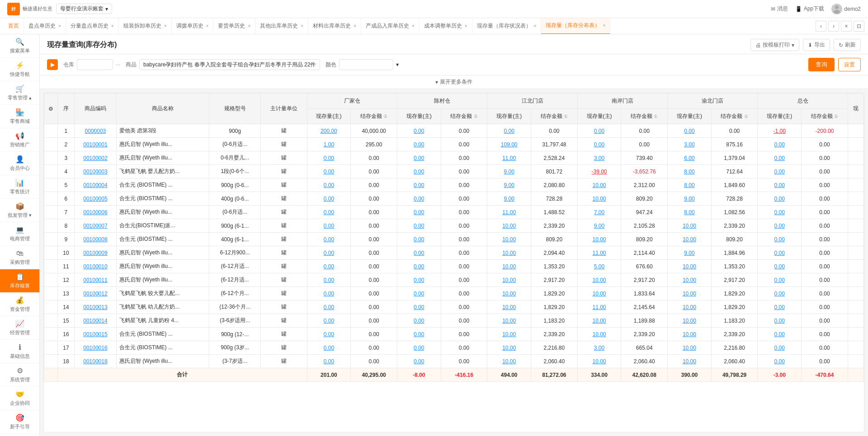 The height and width of the screenshot is (436, 868). What do you see at coordinates (20, 305) in the screenshot?
I see `sidebar-item-finance: 💰 资金管理` at bounding box center [20, 305].